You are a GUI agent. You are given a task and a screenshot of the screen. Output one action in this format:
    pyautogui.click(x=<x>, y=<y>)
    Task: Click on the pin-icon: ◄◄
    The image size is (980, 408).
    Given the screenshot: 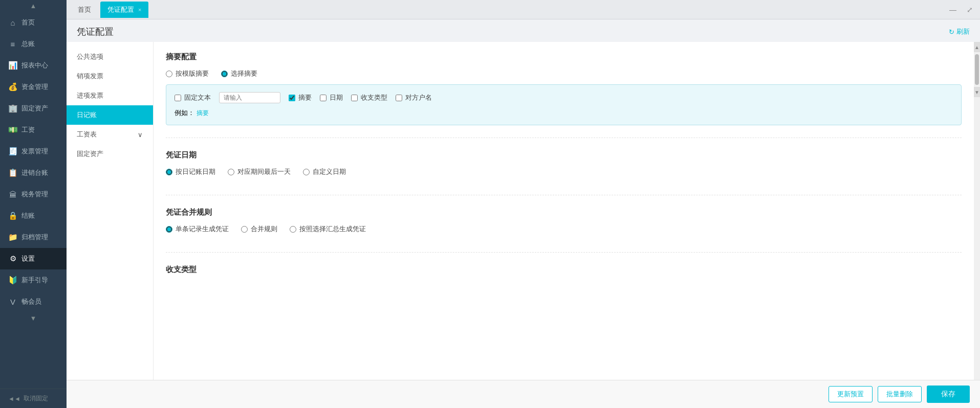 What is the action you would take?
    pyautogui.click(x=14, y=399)
    